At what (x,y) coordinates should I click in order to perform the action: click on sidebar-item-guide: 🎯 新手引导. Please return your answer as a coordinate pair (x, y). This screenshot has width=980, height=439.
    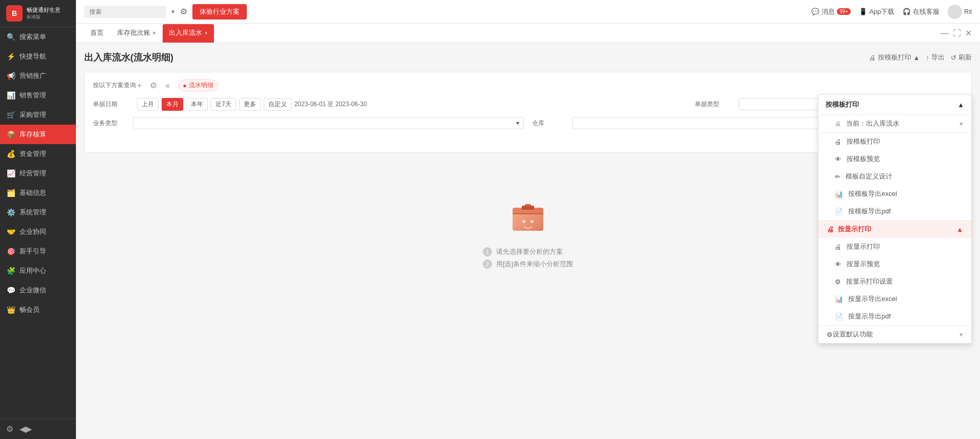
    Looking at the image, I should click on (38, 251).